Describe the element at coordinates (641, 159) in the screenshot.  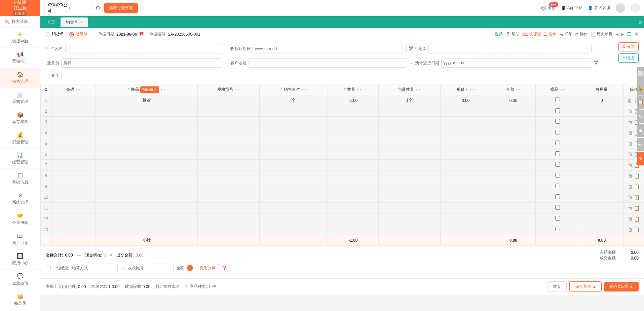
I see `float-btn-orange: ⊞` at that location.